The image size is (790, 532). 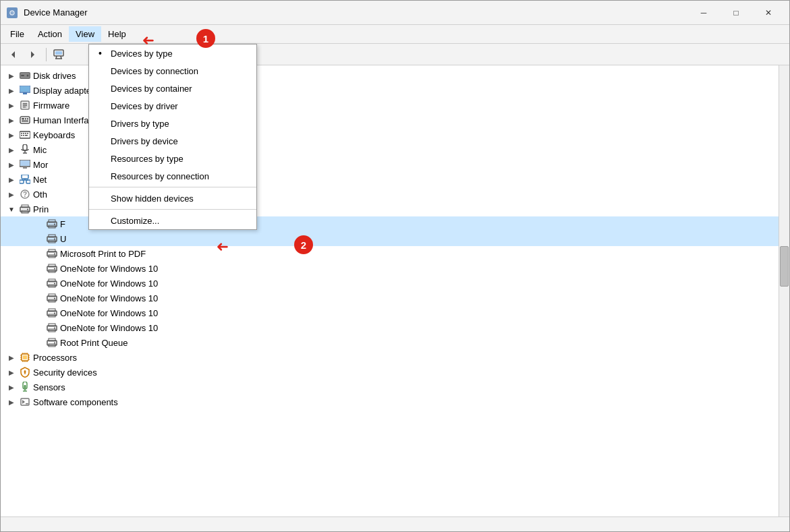 I want to click on tree-item-root-print-queue: Root Print Queue, so click(x=390, y=343).